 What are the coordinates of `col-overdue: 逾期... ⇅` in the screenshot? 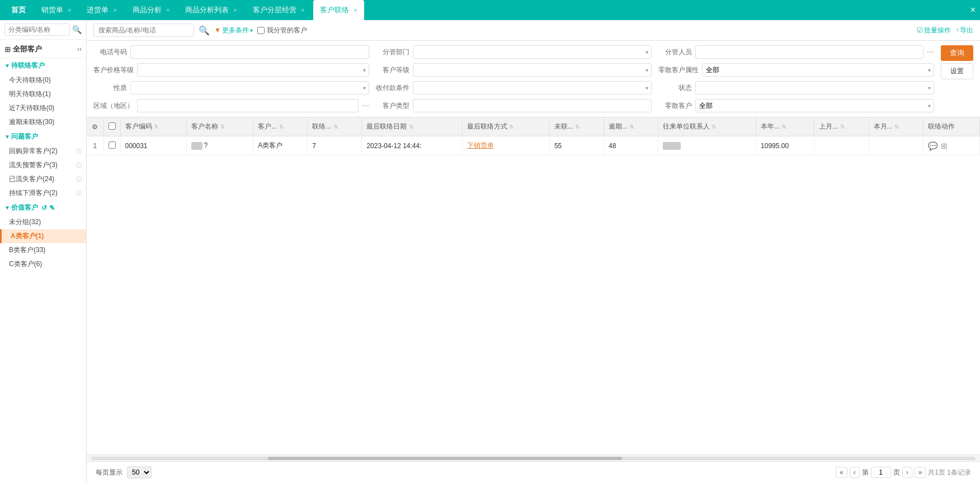 It's located at (631, 127).